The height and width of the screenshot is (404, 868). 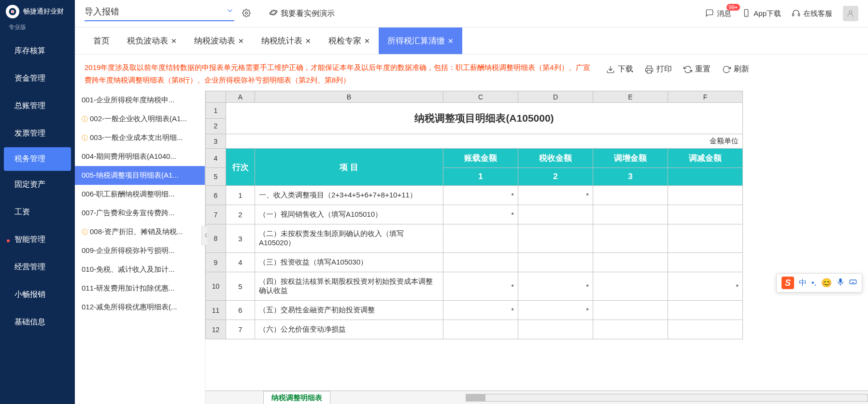 What do you see at coordinates (349, 263) in the screenshot?
I see `cell-proj: （三）投资收益（填写A105030）` at bounding box center [349, 263].